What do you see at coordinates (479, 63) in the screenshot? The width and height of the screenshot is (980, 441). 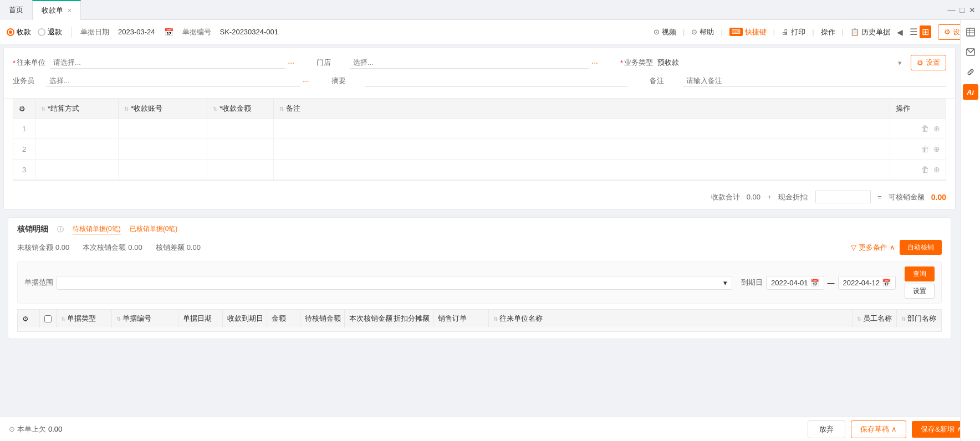 I see `form-row-1: * 往来单位 ··· 门店 ··· * 业务类型 预收款` at bounding box center [479, 63].